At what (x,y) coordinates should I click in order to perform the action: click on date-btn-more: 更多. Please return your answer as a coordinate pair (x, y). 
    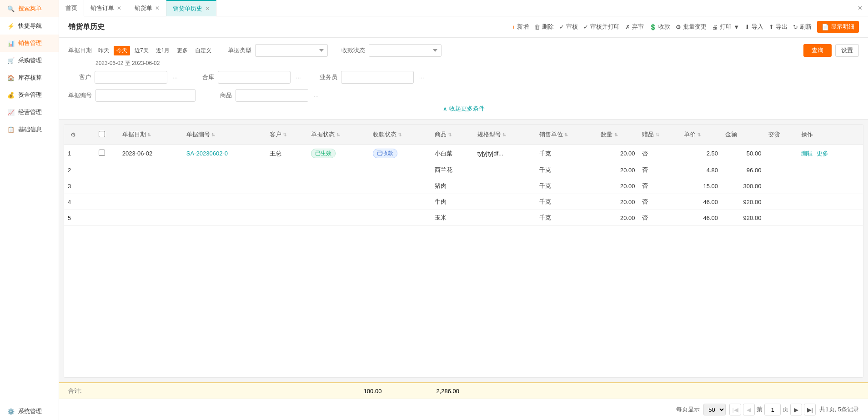
    Looking at the image, I should click on (182, 51).